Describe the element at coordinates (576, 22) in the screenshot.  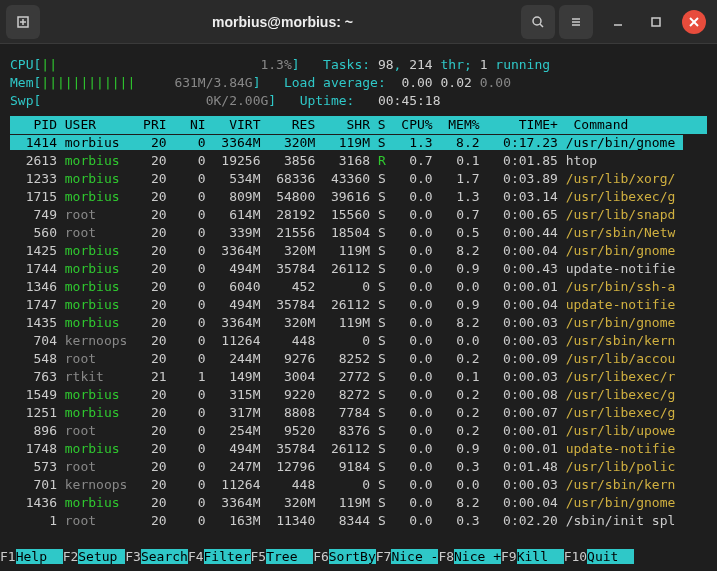
I see `menu-button` at that location.